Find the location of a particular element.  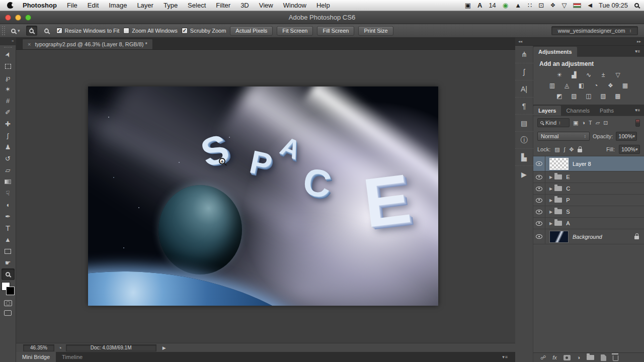

filter-smart-object-icon: ⊡ is located at coordinates (606, 123).